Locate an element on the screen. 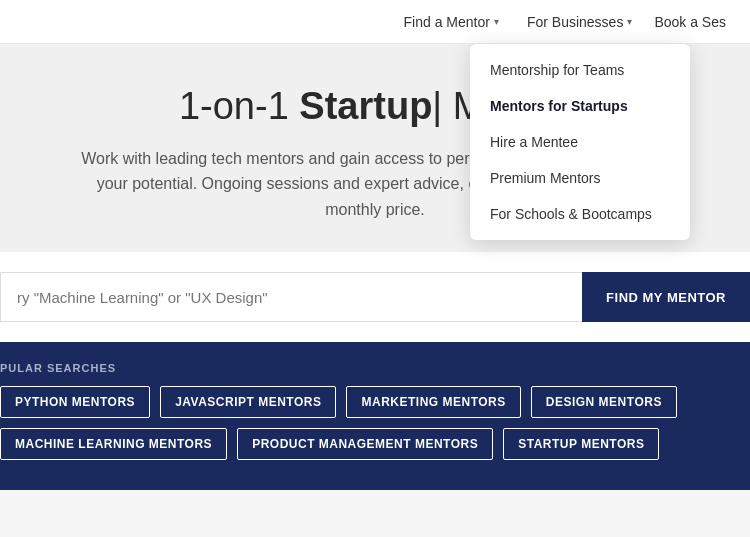 This screenshot has width=750, height=537. tag-javascript-mentors: JAVASCRIPT MENTORS is located at coordinates (248, 402).